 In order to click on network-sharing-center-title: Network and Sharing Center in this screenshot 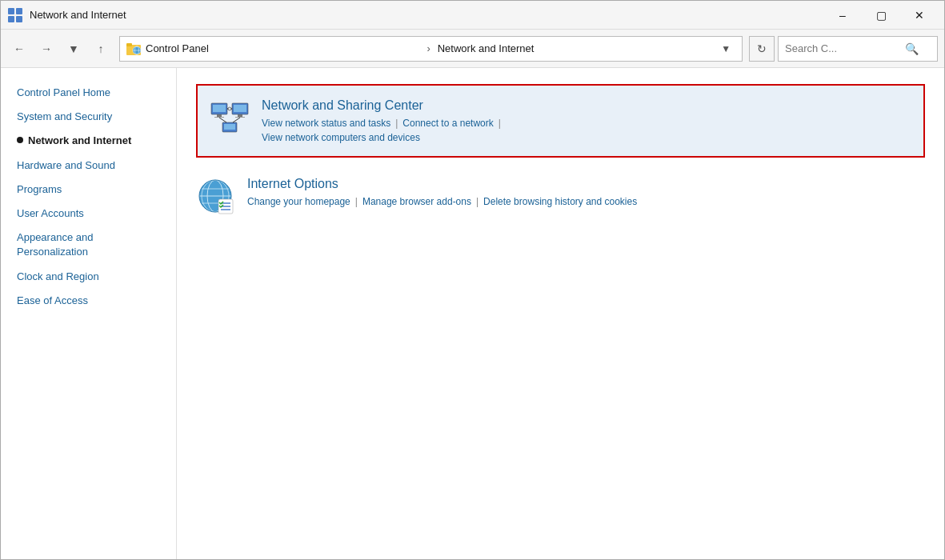, I will do `click(586, 106)`.